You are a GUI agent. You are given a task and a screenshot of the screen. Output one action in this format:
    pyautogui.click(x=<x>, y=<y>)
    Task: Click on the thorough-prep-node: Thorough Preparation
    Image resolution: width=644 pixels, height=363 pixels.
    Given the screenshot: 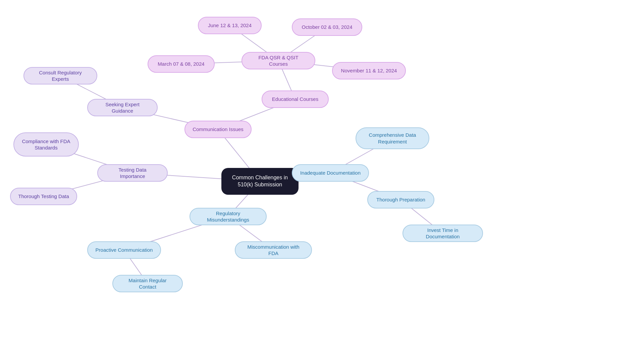 What is the action you would take?
    pyautogui.click(x=401, y=200)
    